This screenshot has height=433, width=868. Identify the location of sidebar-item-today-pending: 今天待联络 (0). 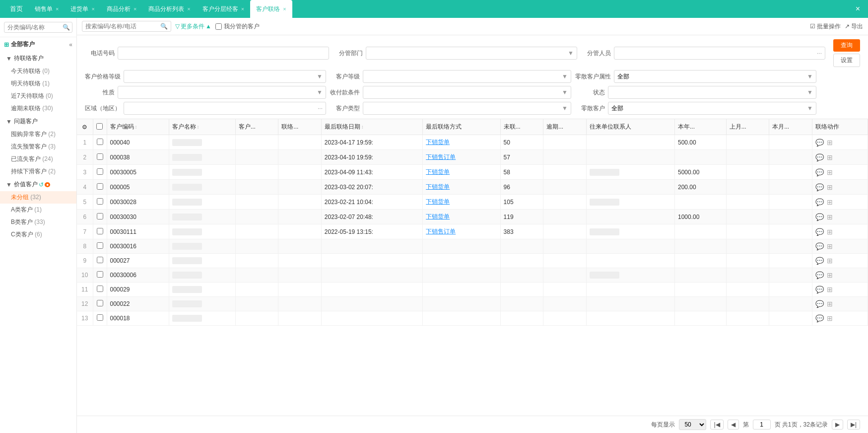
(38, 72).